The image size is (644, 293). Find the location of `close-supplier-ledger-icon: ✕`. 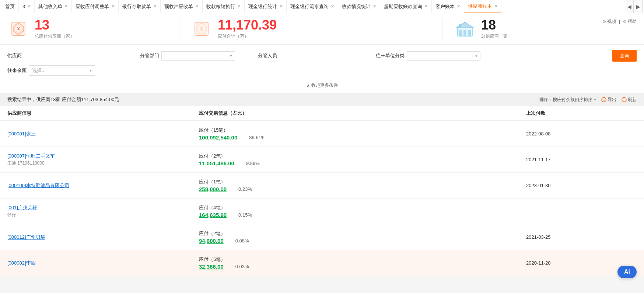

close-supplier-ledger-icon: ✕ is located at coordinates (496, 6).